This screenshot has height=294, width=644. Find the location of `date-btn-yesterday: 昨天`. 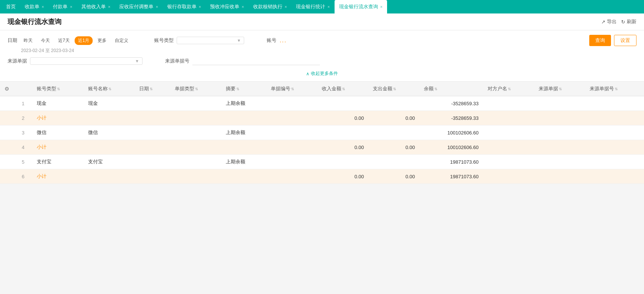

date-btn-yesterday: 昨天 is located at coordinates (28, 40).